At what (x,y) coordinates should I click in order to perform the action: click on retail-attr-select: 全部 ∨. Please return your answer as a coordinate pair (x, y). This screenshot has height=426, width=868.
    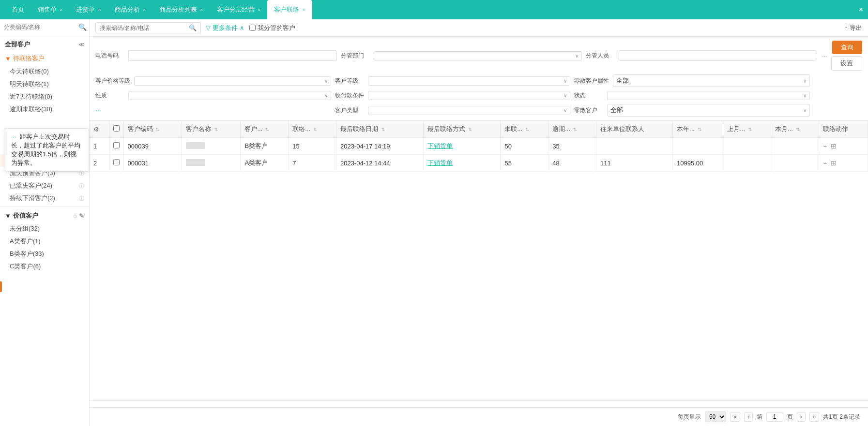
    Looking at the image, I should click on (712, 81).